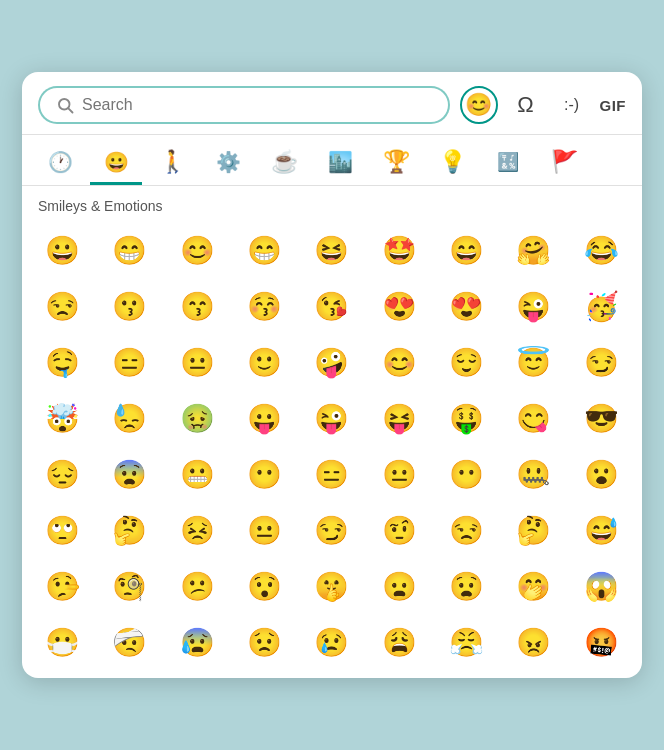 Image resolution: width=664 pixels, height=750 pixels. I want to click on emoji-cell: 🤨, so click(400, 531).